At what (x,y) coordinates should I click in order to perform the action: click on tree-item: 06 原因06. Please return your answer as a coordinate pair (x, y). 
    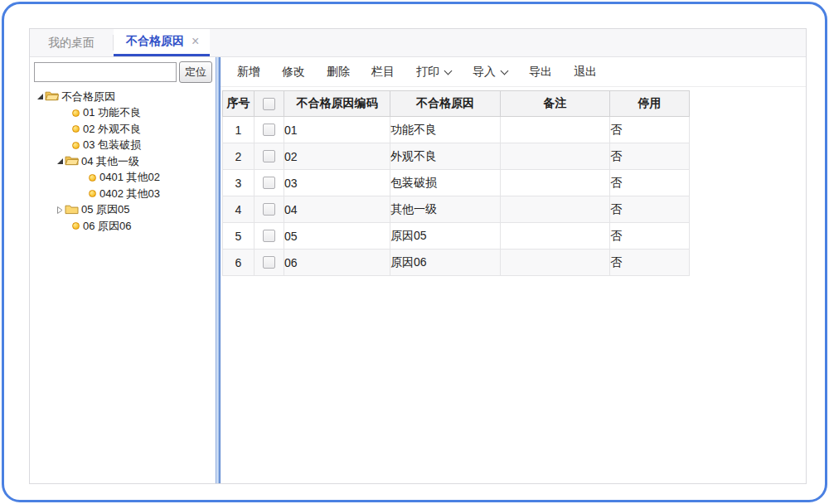
    Looking at the image, I should click on (123, 226).